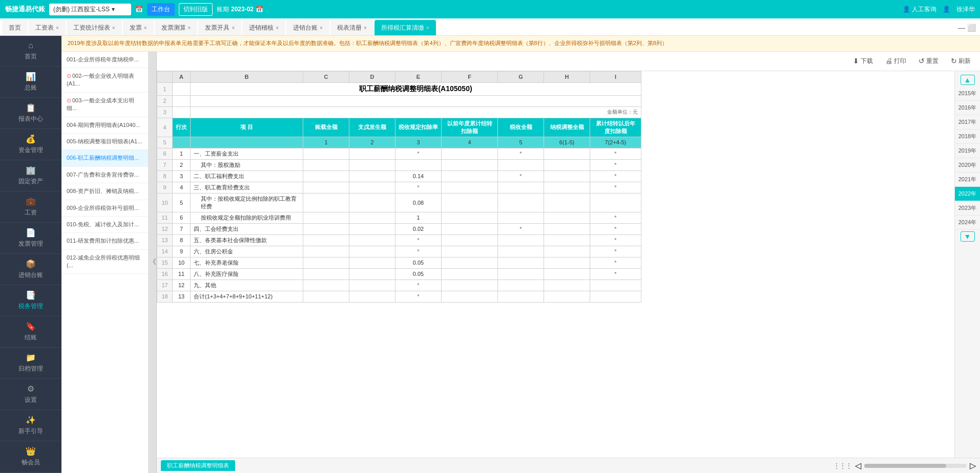 Image resolution: width=980 pixels, height=473 pixels. What do you see at coordinates (428, 28) in the screenshot?
I see `tab-income-tax-close: ×` at bounding box center [428, 28].